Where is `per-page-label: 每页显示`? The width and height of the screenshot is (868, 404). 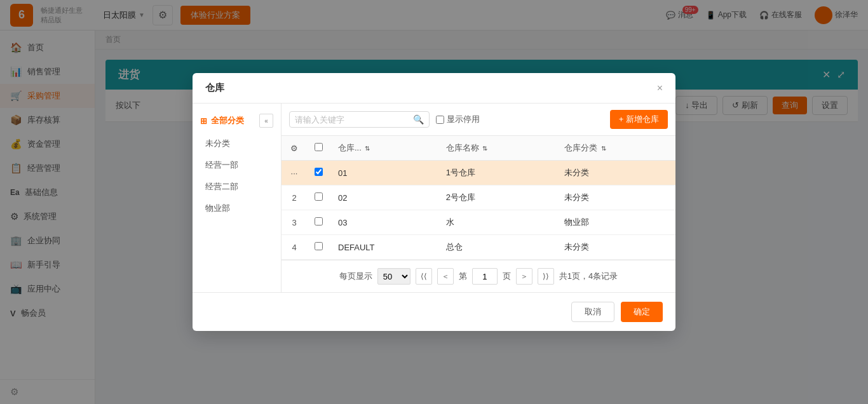 per-page-label: 每页显示 is located at coordinates (356, 276).